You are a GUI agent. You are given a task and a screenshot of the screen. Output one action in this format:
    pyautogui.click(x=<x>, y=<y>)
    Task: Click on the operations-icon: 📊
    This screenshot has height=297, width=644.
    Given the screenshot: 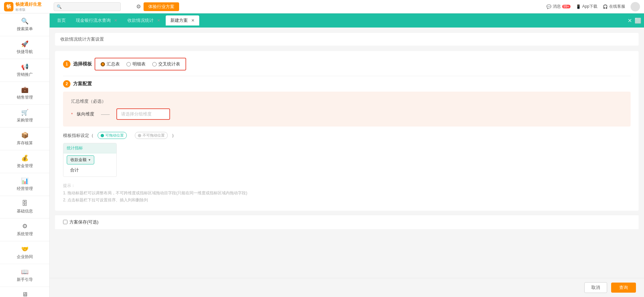 What is the action you would take?
    pyautogui.click(x=25, y=181)
    